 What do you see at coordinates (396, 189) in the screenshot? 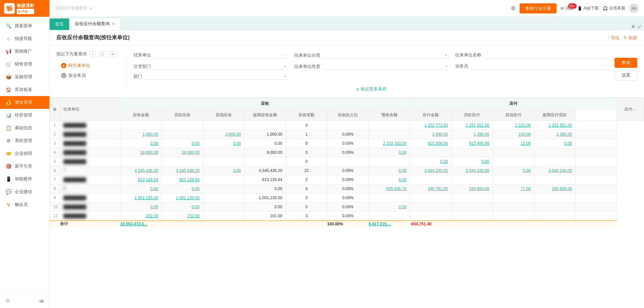
I see `cell-value: 655,636.75` at bounding box center [396, 189].